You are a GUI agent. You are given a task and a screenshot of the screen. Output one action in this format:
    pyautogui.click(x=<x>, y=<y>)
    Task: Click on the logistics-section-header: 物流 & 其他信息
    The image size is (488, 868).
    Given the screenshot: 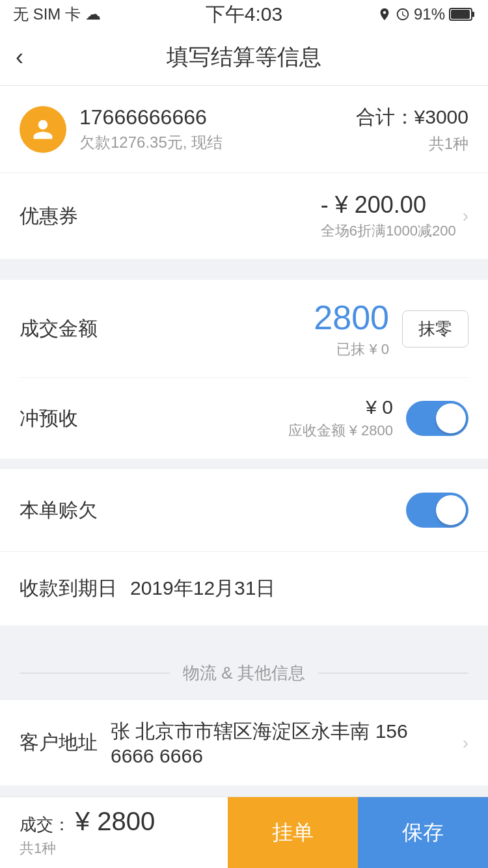 What is the action you would take?
    pyautogui.click(x=244, y=673)
    